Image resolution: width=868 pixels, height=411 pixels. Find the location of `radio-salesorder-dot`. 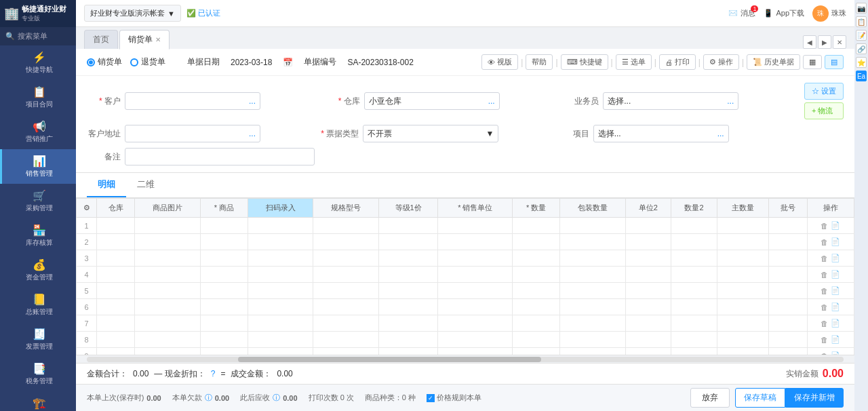

radio-salesorder-dot is located at coordinates (91, 62).